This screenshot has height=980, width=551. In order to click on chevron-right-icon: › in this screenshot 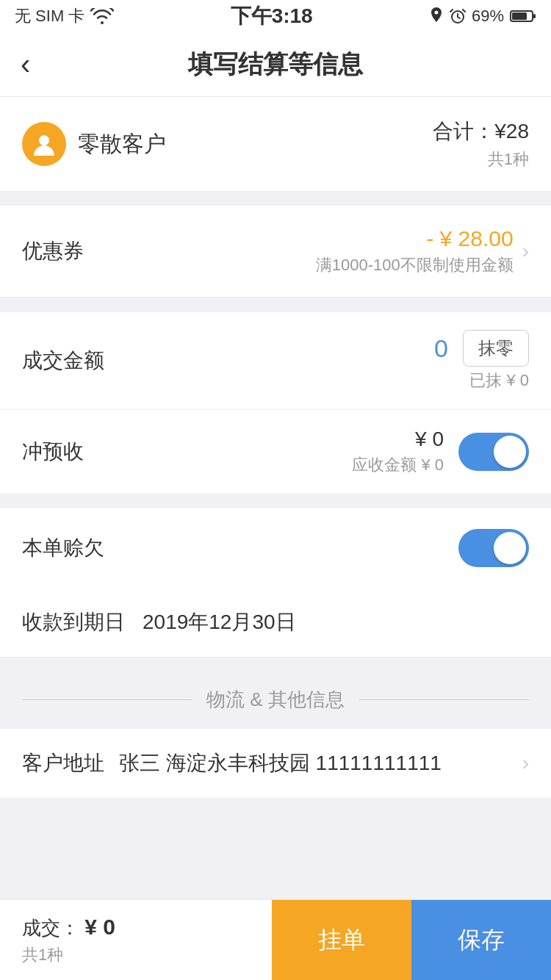, I will do `click(526, 251)`.